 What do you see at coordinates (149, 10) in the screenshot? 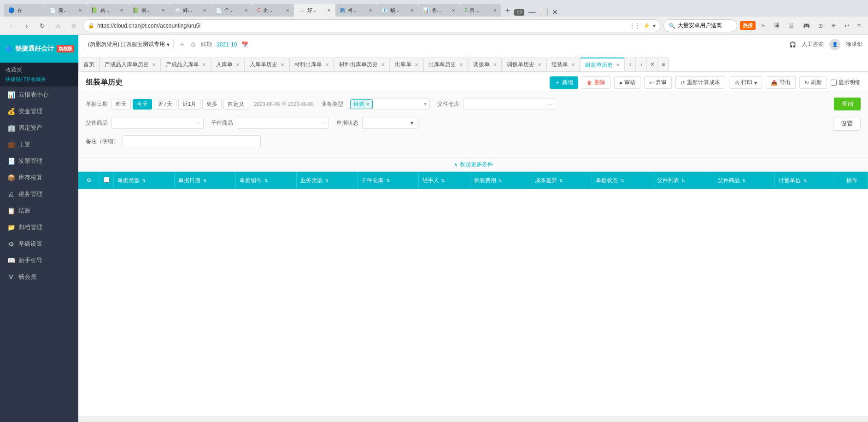
I see `browser-tab-4: 📗易... ✕` at bounding box center [149, 10].